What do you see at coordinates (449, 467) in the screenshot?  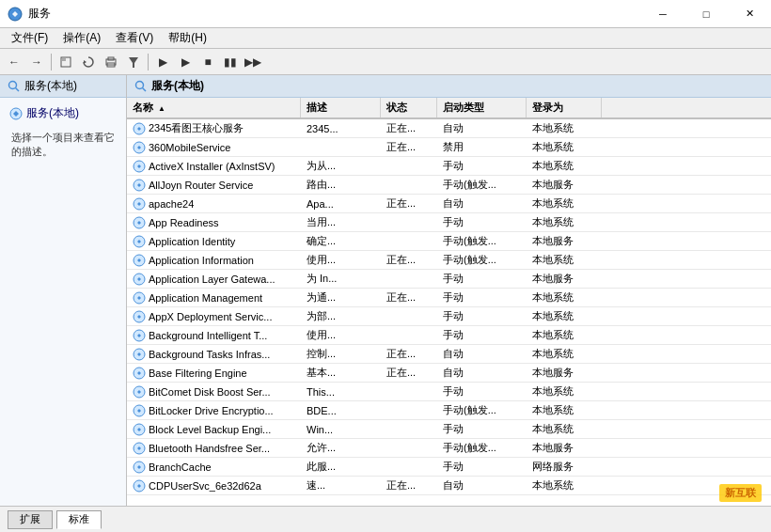 I see `table-row: BranchCache 此服... 手动 网络服务` at bounding box center [449, 467].